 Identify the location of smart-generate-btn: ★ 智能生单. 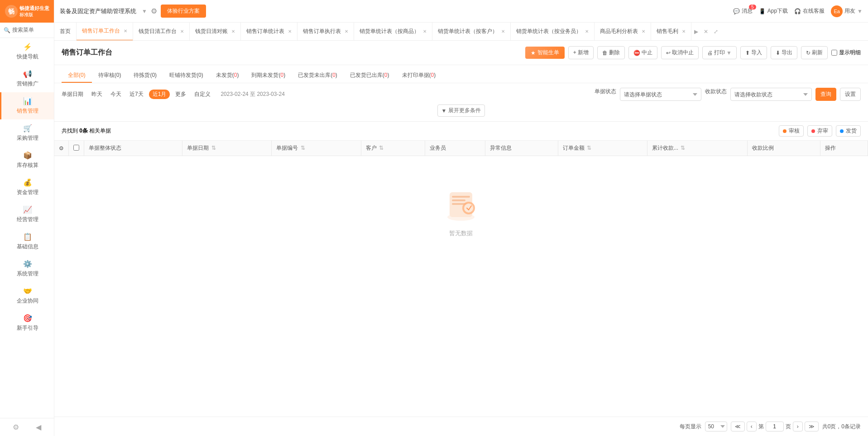
(545, 52).